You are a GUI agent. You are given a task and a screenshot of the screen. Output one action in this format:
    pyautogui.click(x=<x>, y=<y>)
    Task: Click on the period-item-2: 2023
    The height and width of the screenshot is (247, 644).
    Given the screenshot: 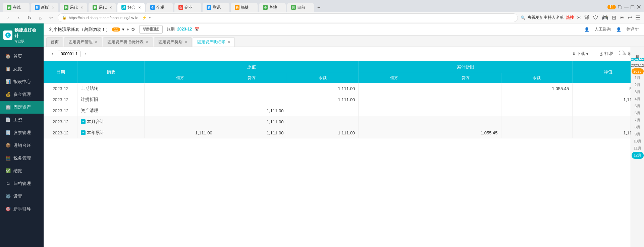 What is the action you would take?
    pyautogui.click(x=638, y=71)
    